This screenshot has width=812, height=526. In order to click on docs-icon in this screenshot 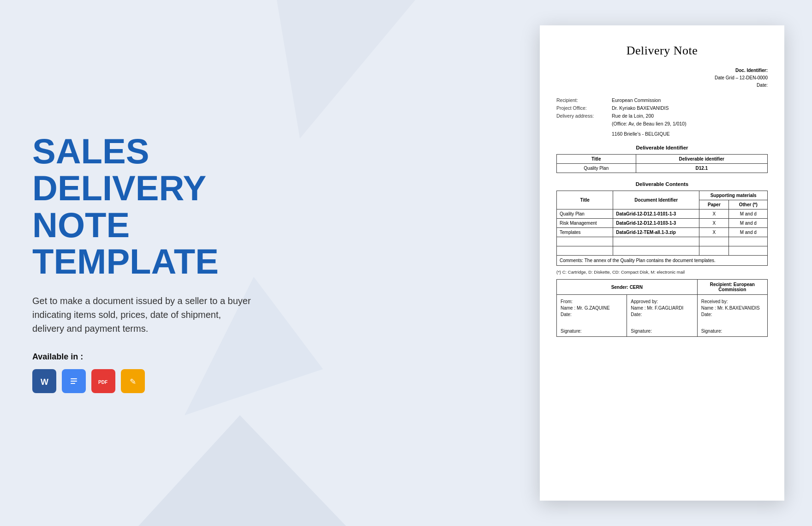, I will do `click(74, 381)`.